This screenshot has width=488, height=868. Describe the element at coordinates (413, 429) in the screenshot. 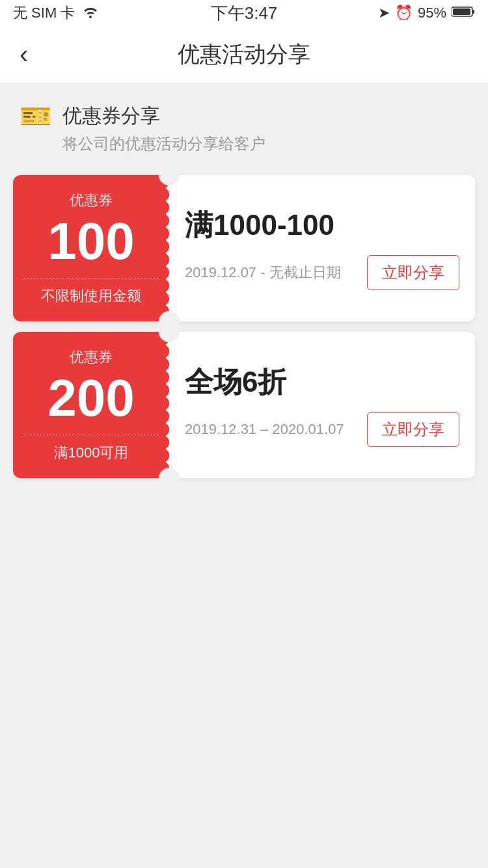

I see `coupon-share-button-2: 立即分享` at that location.